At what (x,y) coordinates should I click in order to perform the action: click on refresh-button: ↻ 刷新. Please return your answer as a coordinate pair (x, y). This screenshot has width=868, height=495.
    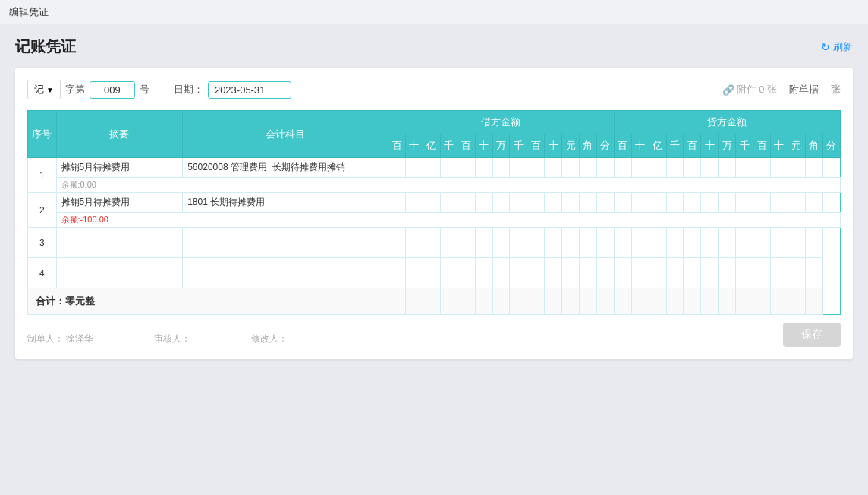
    Looking at the image, I should click on (837, 47).